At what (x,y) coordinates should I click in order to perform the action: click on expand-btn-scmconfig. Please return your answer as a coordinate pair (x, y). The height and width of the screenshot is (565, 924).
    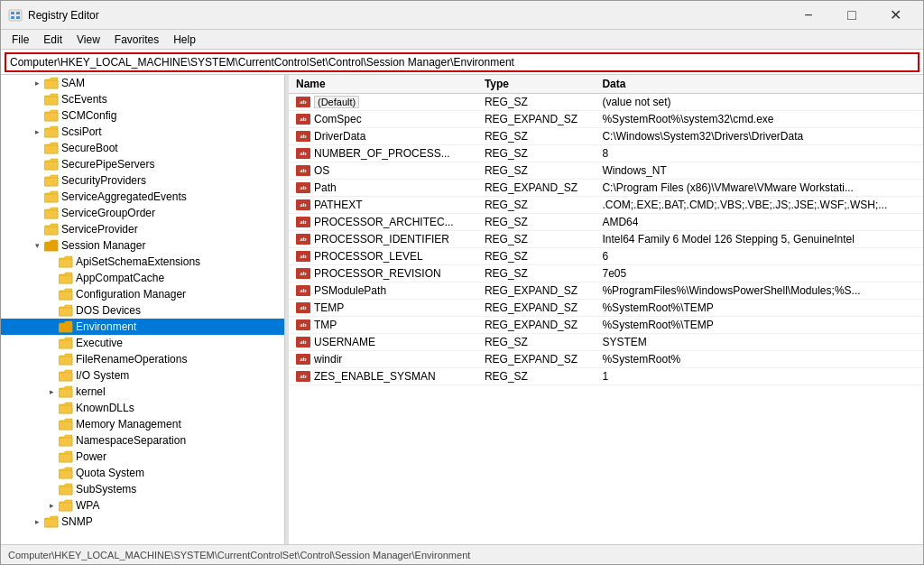
    Looking at the image, I should click on (37, 116).